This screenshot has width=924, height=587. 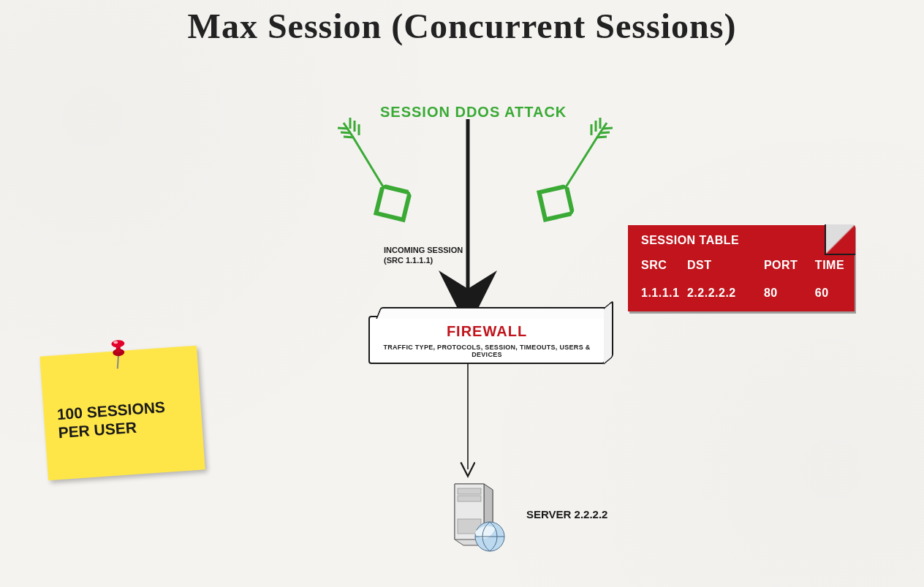 I want to click on session-table-data-row: 1.1.1.1 2.2.2.2.2 80 60, so click(x=735, y=293).